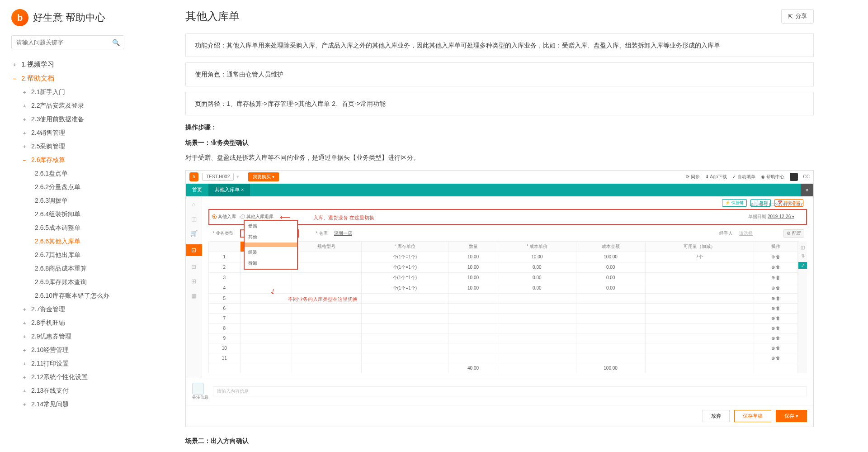 This screenshot has height=452, width=868. Describe the element at coordinates (68, 160) in the screenshot. I see `nav-item: 2.6库存核算` at that location.